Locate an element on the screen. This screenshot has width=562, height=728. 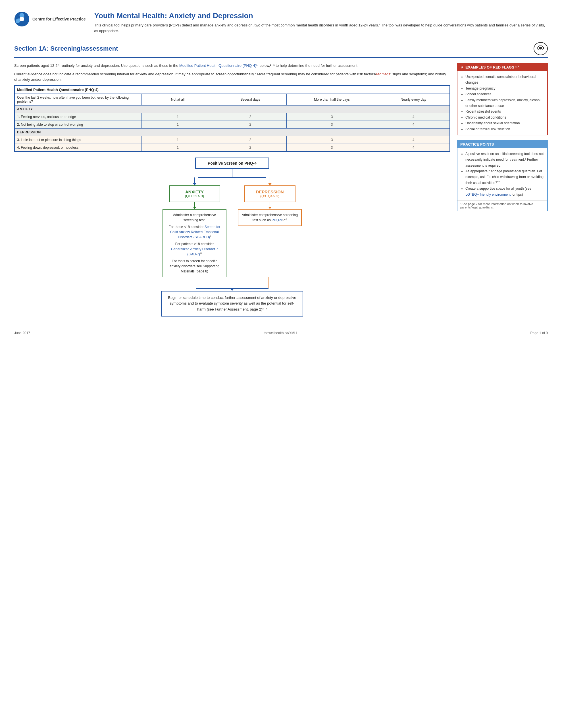
bottom-box: Begin or schedule time to conduct furthe… is located at coordinates (232, 304).